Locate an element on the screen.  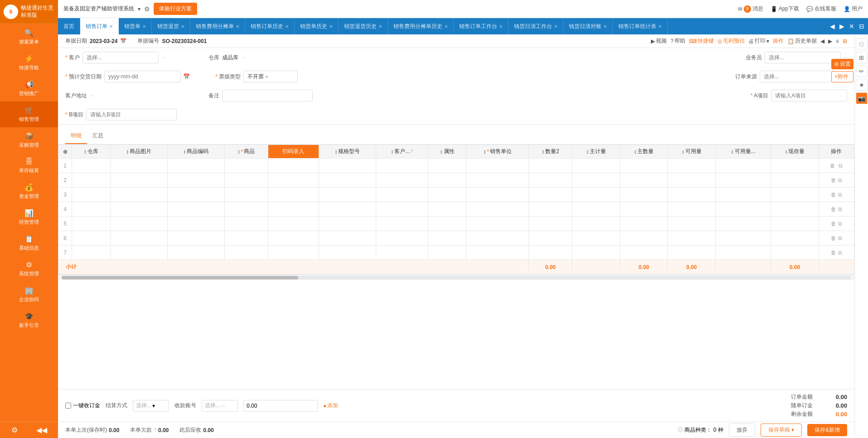
sidebar-item-sales: 🛒 销售管理 is located at coordinates (29, 114).